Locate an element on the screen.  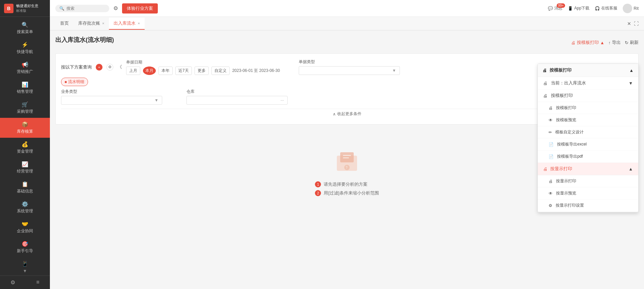
settings-bottom-icon: ⚙ is located at coordinates (13, 282).